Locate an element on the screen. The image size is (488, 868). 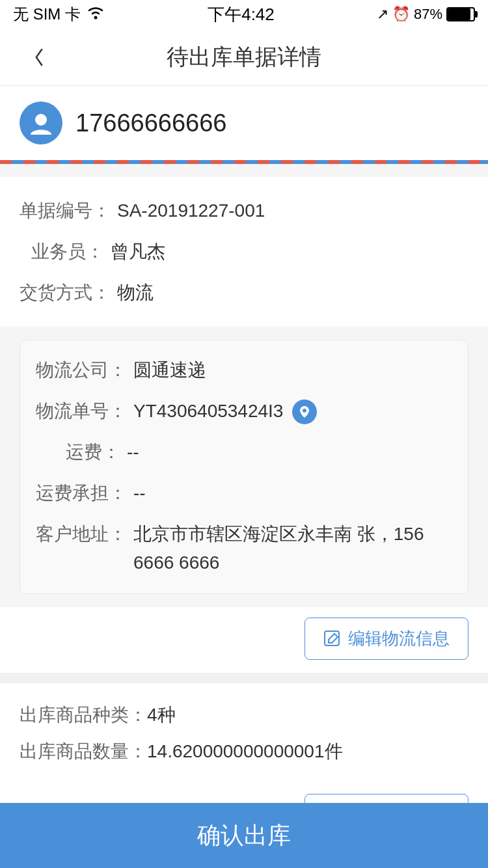
edit-logistics-button: 编辑物流信息 is located at coordinates (386, 639).